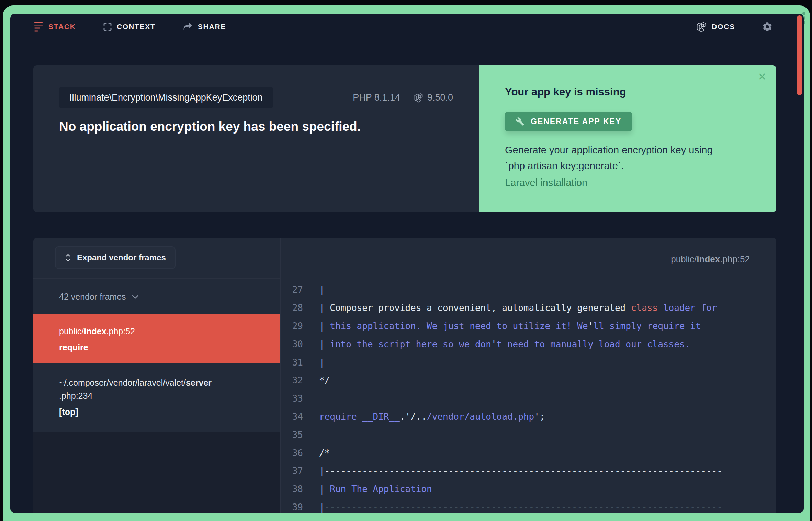  Describe the element at coordinates (163, 347) in the screenshot. I see `frame-method: require` at that location.